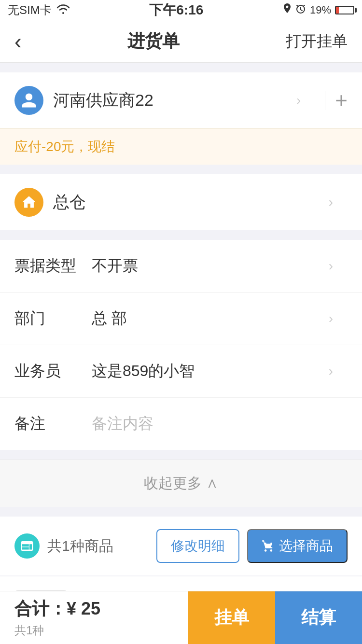 This screenshot has height=644, width=362. Describe the element at coordinates (181, 147) in the screenshot. I see `notice-bar: 应付-20元，现结` at that location.